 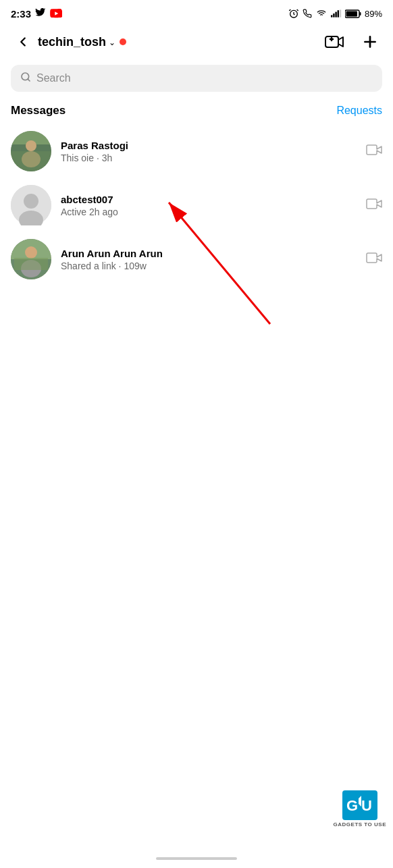 I want to click on video-call-button, so click(x=335, y=42).